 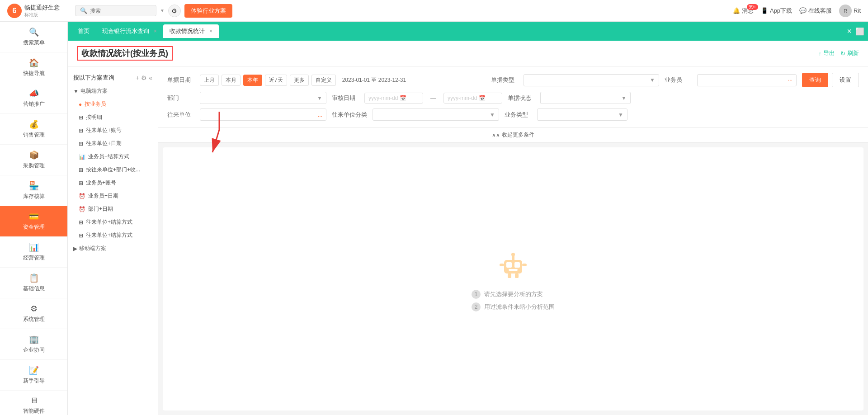 I want to click on panel-header-label: 按以下方案查询, so click(x=94, y=78).